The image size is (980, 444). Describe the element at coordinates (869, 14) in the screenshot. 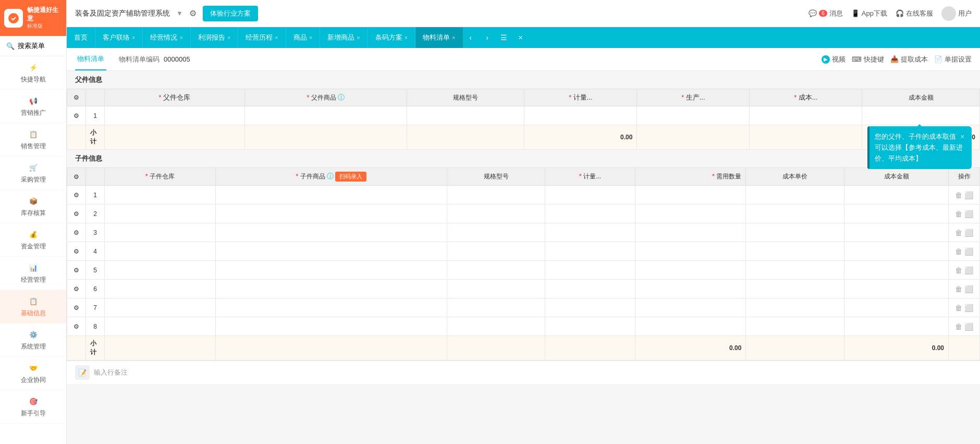

I see `app-download-btn: 📱 App下载` at that location.